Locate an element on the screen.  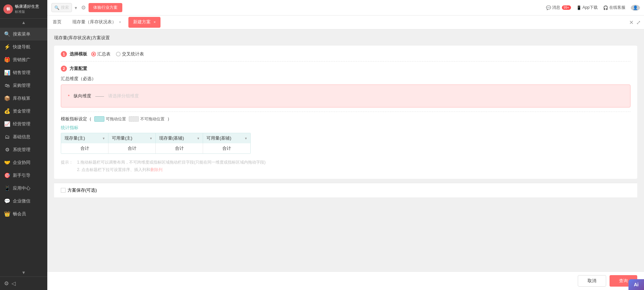
radio-summary: 汇总表 is located at coordinates (101, 54).